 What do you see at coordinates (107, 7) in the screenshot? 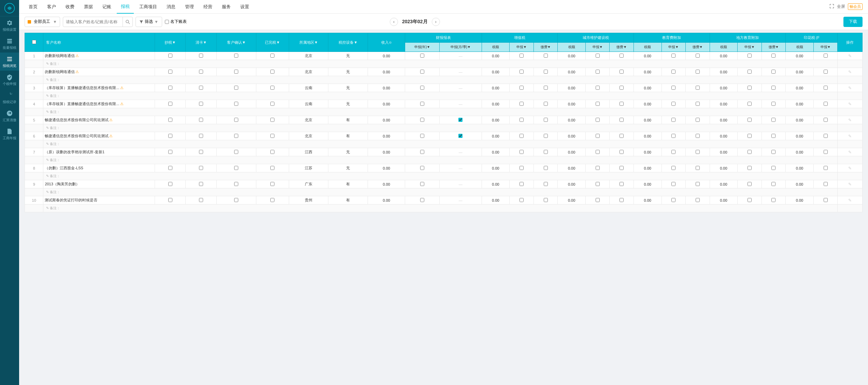
I see `nav-bookkeeping: 记账` at bounding box center [107, 7].